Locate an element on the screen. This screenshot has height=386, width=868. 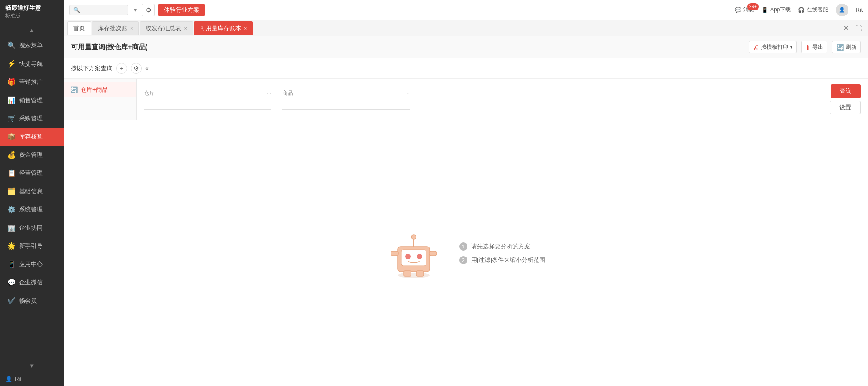
sidebar-scroll-down: ▼ is located at coordinates (32, 365).